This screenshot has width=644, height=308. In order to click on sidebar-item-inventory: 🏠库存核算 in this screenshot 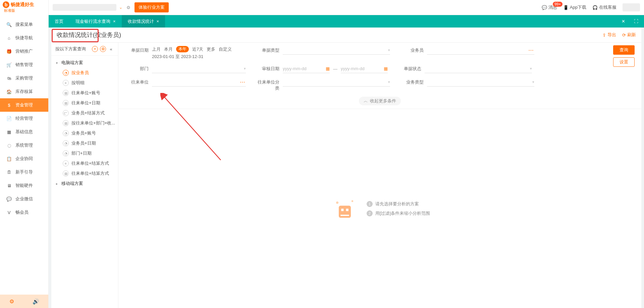, I will do `click(24, 92)`.